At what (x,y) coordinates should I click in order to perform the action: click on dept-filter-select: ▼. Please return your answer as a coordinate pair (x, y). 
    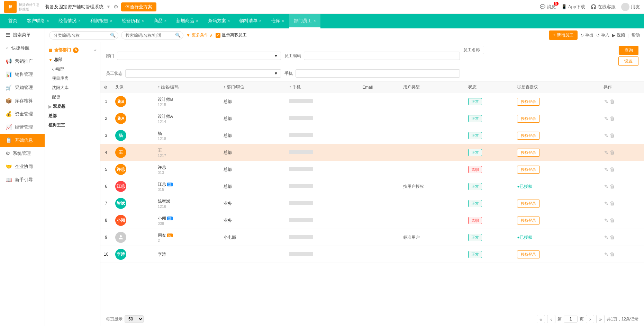
    Looking at the image, I should click on (199, 56).